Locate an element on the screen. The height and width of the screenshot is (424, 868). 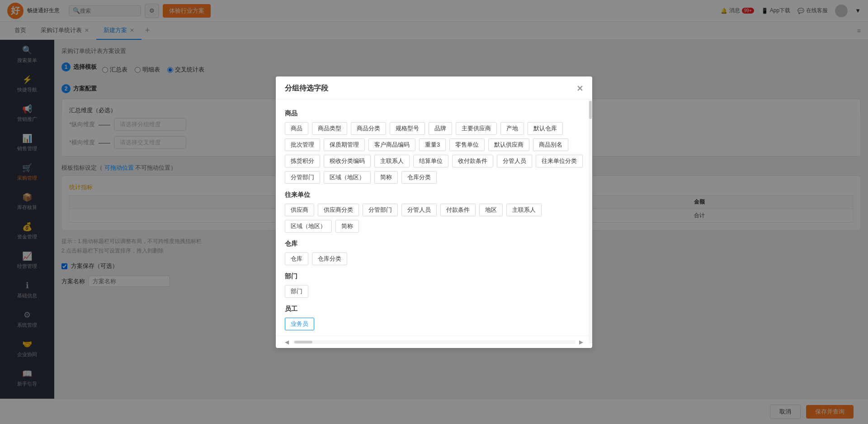
dialog-title: 分组待选字段 is located at coordinates (307, 89).